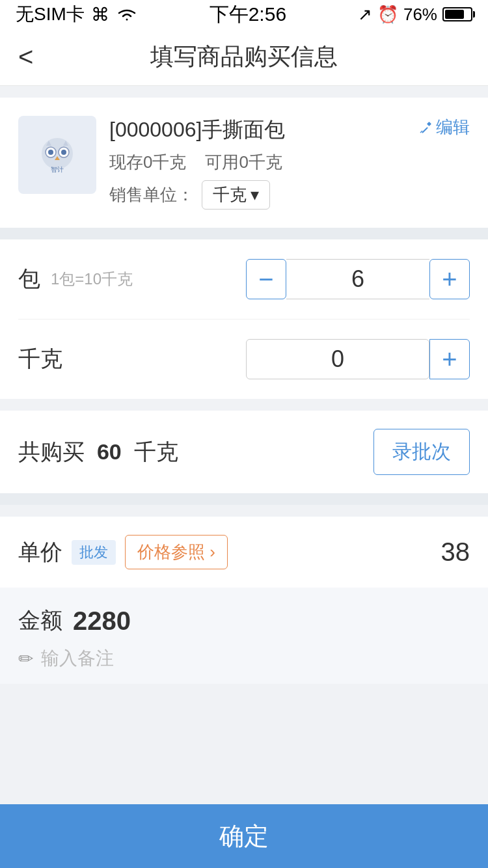 This screenshot has height=868, width=488. I want to click on kg-quantity-input, so click(338, 359).